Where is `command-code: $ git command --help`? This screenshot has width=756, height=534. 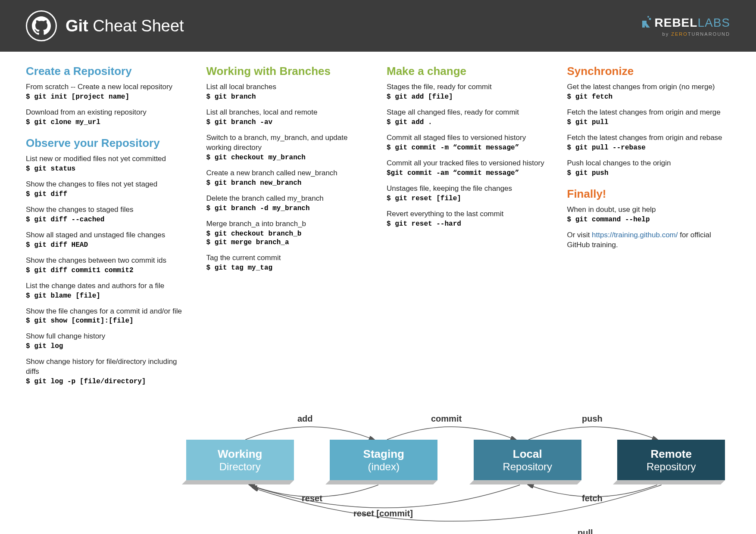 command-code: $ git command --help is located at coordinates (649, 220).